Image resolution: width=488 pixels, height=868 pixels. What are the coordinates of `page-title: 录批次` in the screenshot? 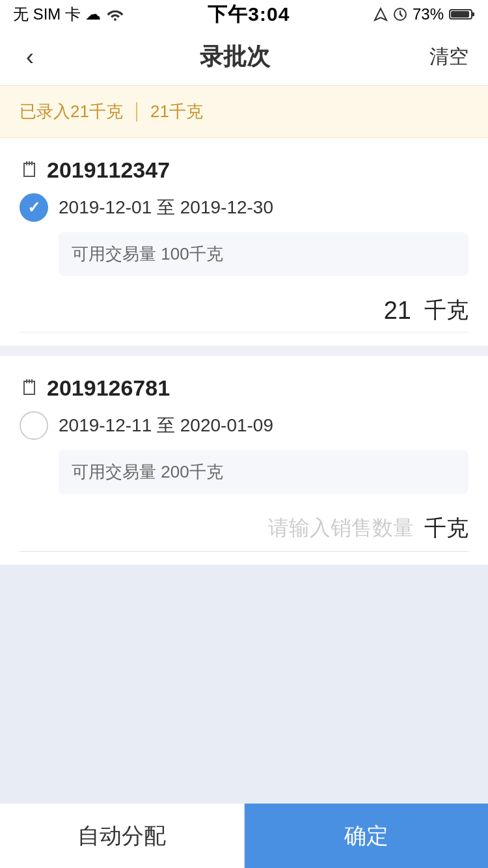 It's located at (235, 57).